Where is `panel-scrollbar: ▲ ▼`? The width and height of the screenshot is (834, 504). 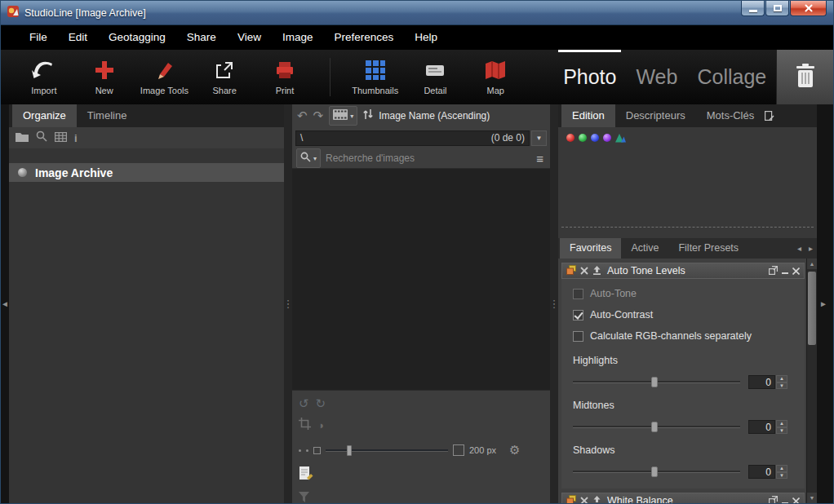 panel-scrollbar: ▲ ▼ is located at coordinates (811, 381).